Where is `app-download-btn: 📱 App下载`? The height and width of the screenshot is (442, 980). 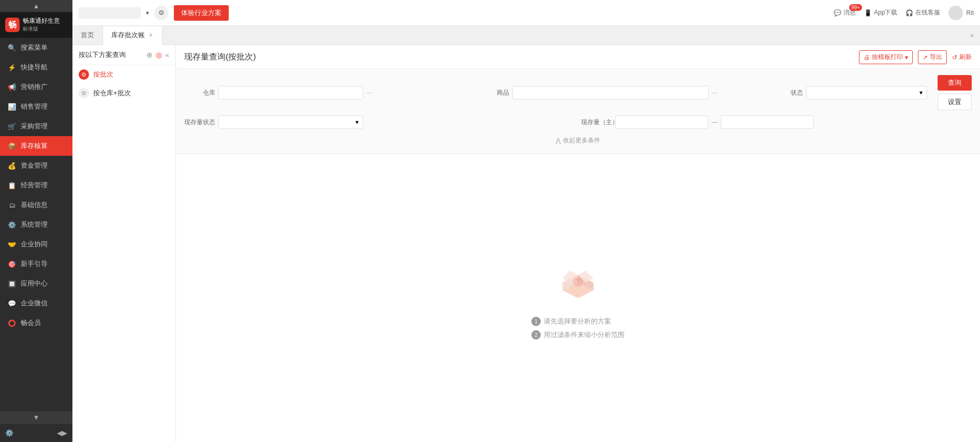
app-download-btn: 📱 App下载 is located at coordinates (881, 12).